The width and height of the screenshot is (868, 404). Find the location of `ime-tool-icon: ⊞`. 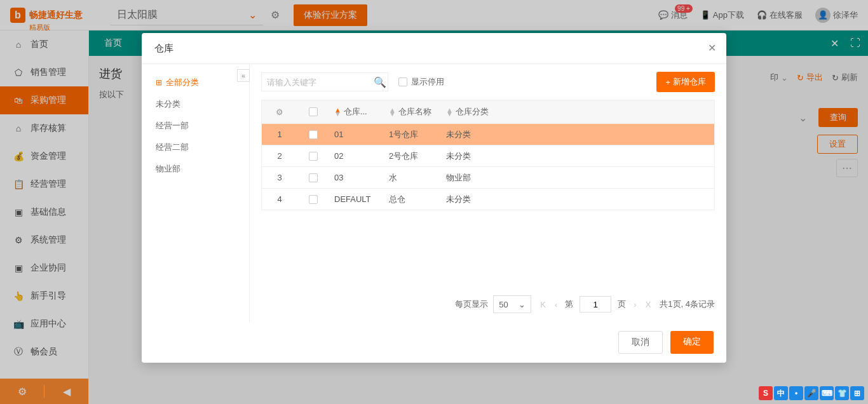

ime-tool-icon: ⊞ is located at coordinates (857, 393).